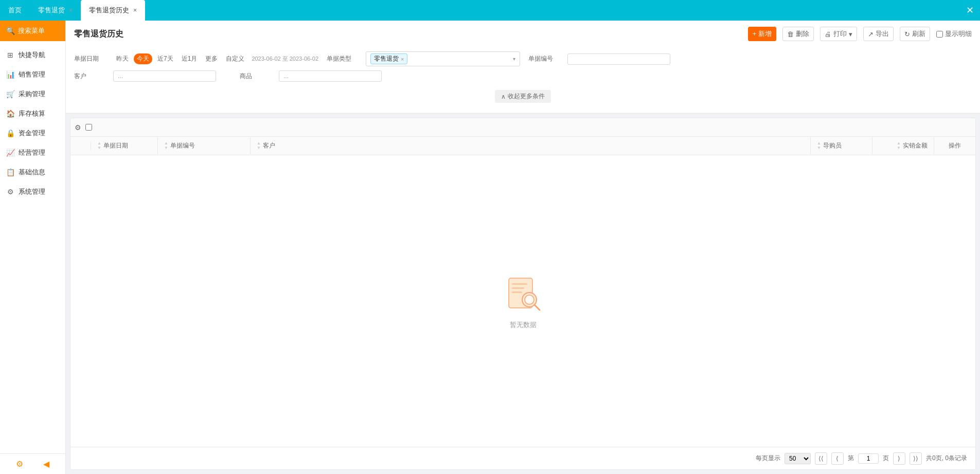 The width and height of the screenshot is (980, 474). I want to click on filter-row-2: 客户 ... 商品 ..., so click(523, 76).